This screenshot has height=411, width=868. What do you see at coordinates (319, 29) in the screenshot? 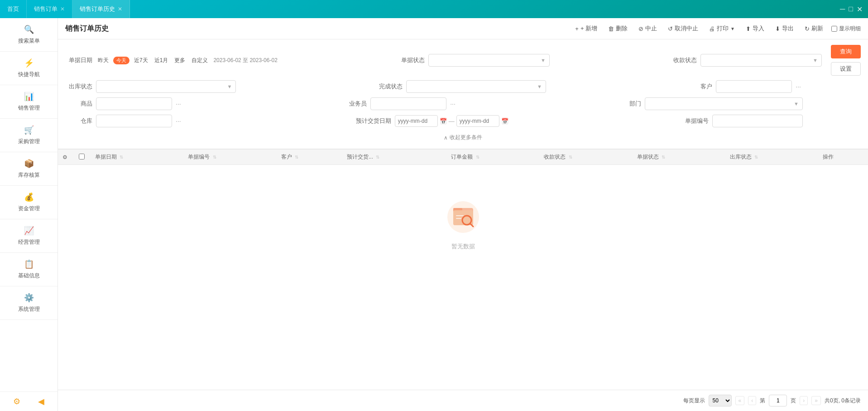
I see `page-title: 销售订单历史` at bounding box center [319, 29].